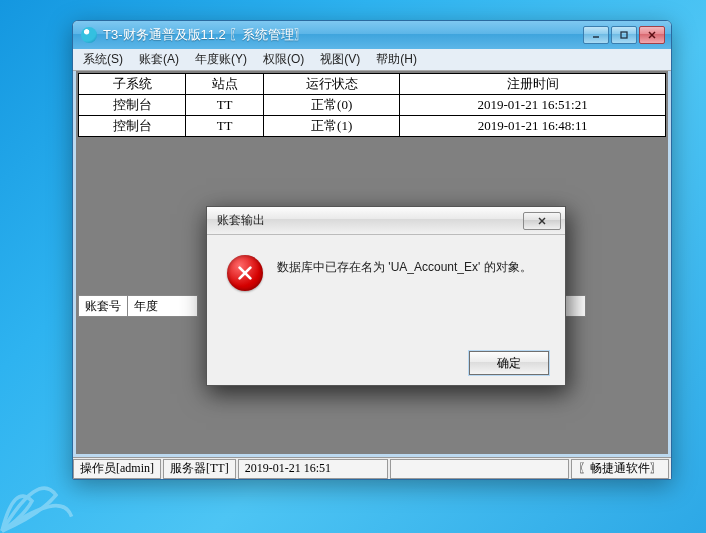 The image size is (706, 533). Describe the element at coordinates (372, 35) in the screenshot. I see `window-titlebar: T3-财务通普及版11.2 〖系统管理〗` at that location.